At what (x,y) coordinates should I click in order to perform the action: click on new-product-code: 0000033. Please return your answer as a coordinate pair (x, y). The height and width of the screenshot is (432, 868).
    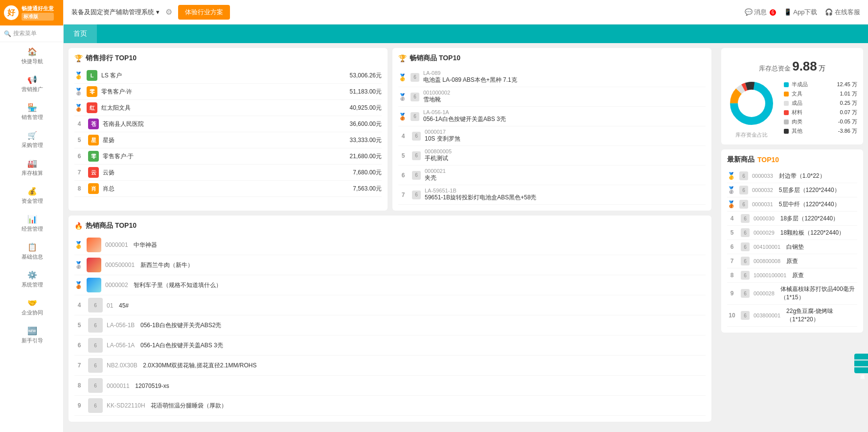
    Looking at the image, I should click on (762, 176).